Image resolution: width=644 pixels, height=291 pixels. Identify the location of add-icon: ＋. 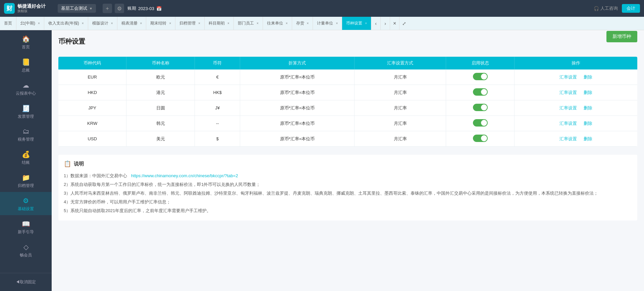
(107, 8).